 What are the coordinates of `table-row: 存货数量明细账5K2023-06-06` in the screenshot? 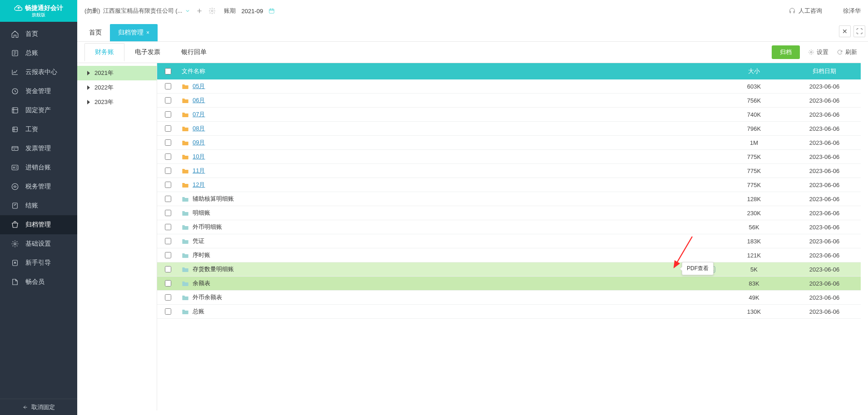 It's located at (509, 270).